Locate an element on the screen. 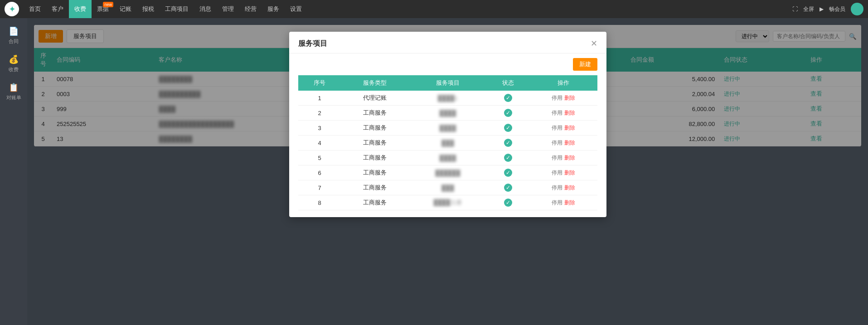 The height and width of the screenshot is (325, 868). sidebar-item-shoufei: 💰 收费 is located at coordinates (14, 63).